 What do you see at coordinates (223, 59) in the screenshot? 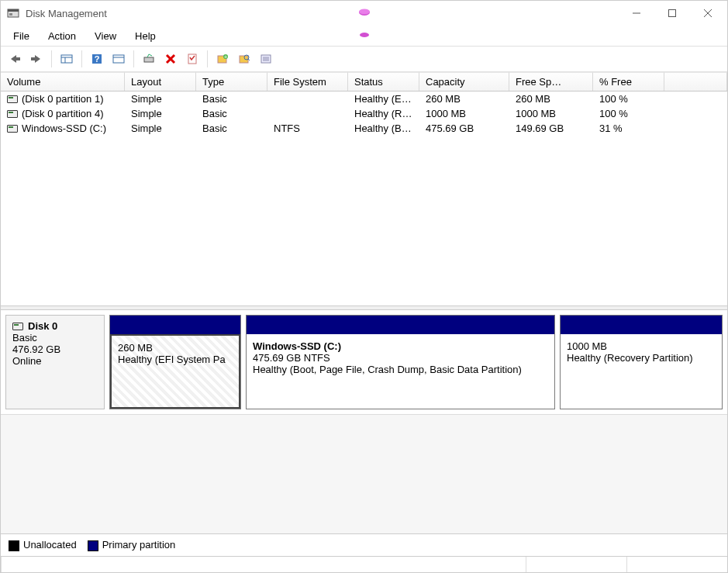
I see `new-icon: +` at bounding box center [223, 59].